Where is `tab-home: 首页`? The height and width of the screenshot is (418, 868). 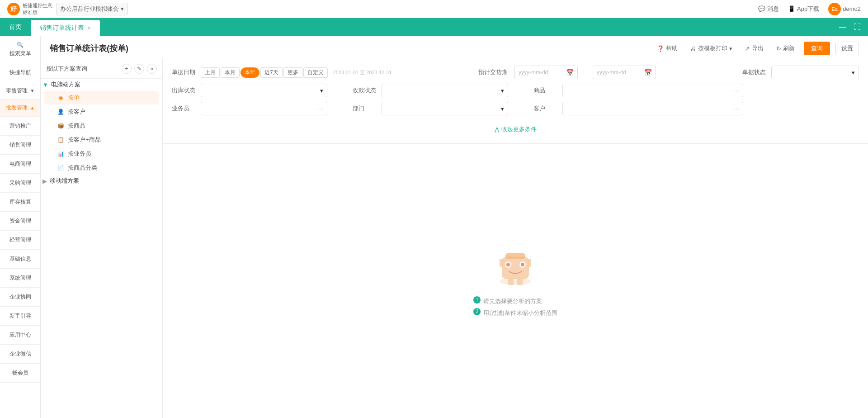 tab-home: 首页 is located at coordinates (15, 27).